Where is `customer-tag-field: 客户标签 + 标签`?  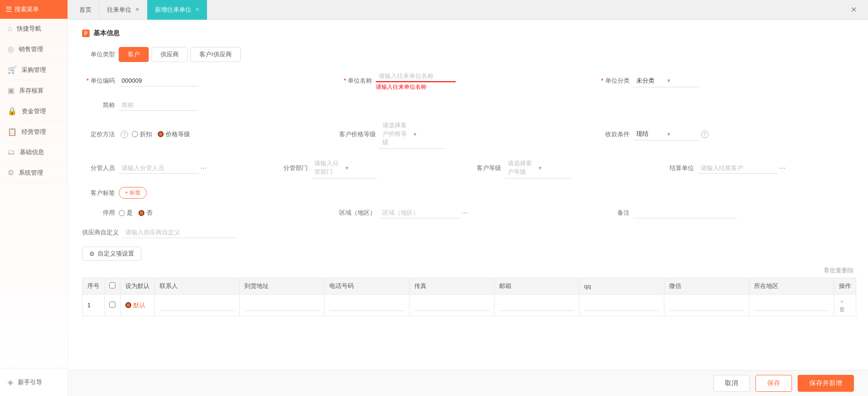 customer-tag-field: 客户标签 + 标签 is located at coordinates (468, 193).